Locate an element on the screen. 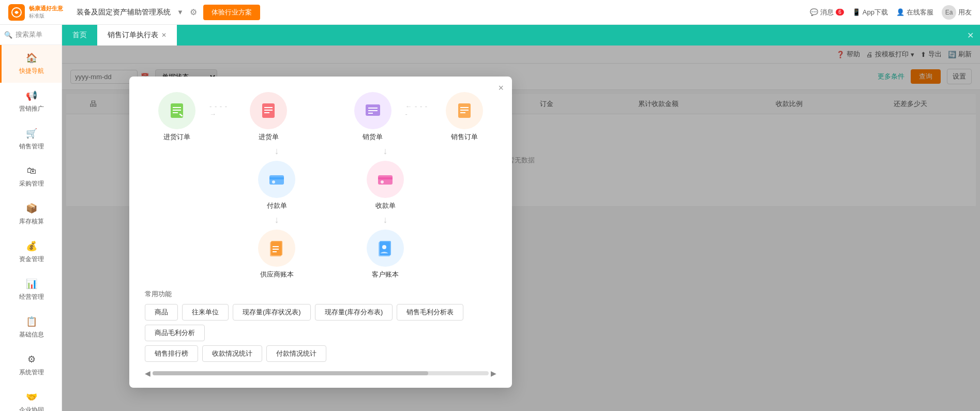 This screenshot has height=411, width=980. func-btn-1: 往来单位 is located at coordinates (205, 312).